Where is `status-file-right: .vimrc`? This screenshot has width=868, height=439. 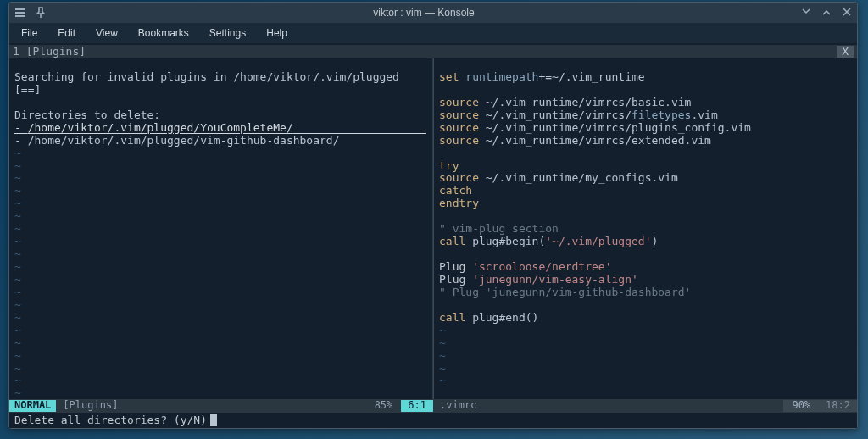
status-file-right: .vimrc is located at coordinates (609, 406).